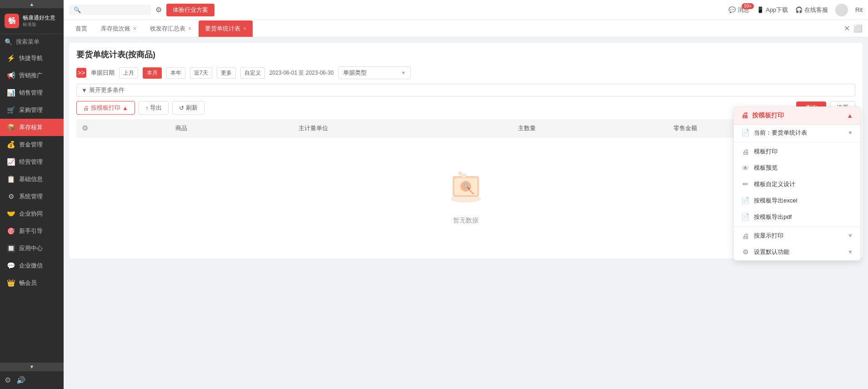 The height and width of the screenshot is (389, 868). Describe the element at coordinates (797, 217) in the screenshot. I see `dropdown-item-template-pdf: 📄 按模板导出pdf` at that location.